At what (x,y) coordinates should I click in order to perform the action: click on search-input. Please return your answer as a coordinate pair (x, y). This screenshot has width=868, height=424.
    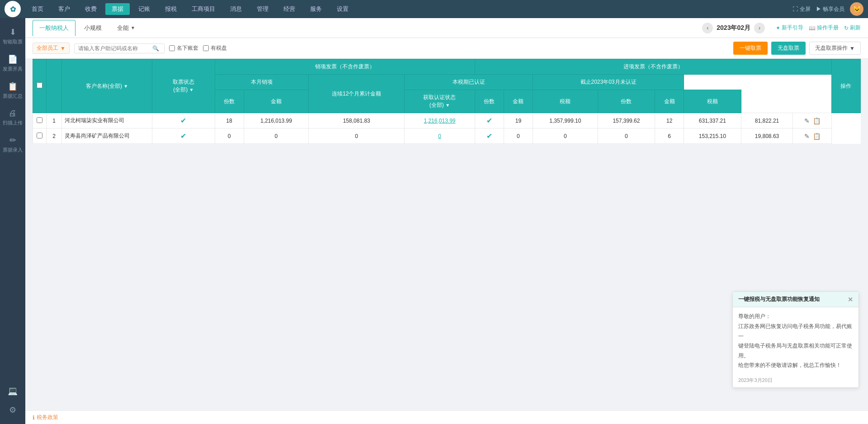
    Looking at the image, I should click on (114, 48).